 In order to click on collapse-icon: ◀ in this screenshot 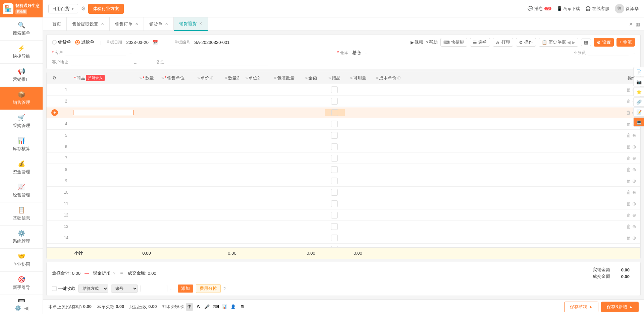, I will do `click(26, 308)`.